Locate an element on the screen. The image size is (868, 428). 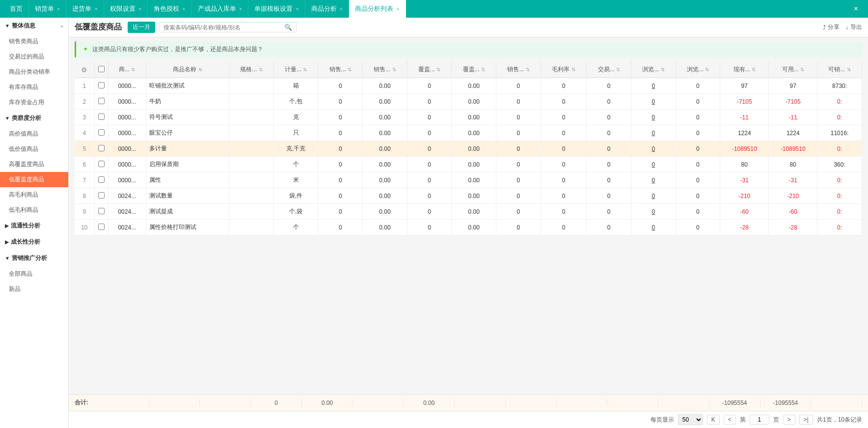
nav-sales: 销货单 × is located at coordinates (48, 9).